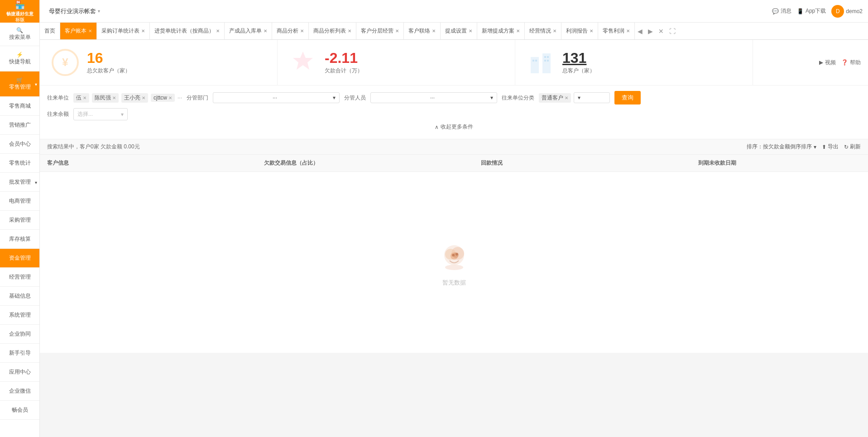 Image resolution: width=868 pixels, height=437 pixels. I want to click on sort-label: 排序：按欠款金额倒序排序, so click(779, 147).